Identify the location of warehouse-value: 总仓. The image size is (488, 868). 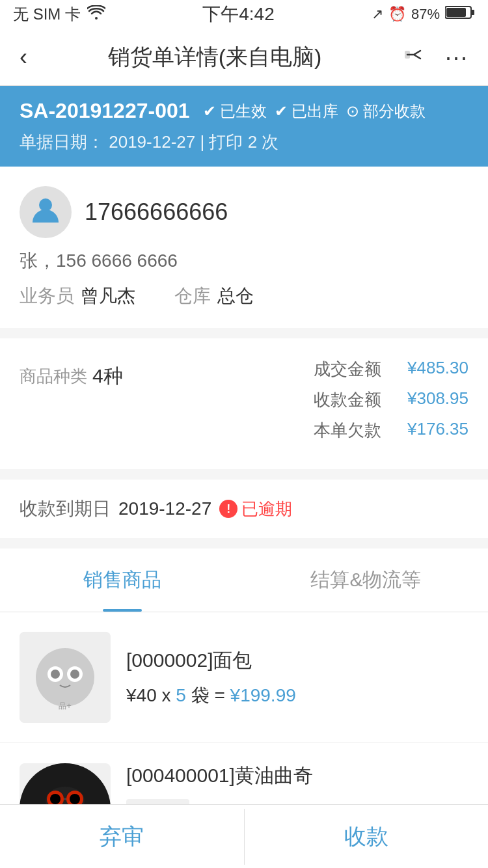
(236, 296).